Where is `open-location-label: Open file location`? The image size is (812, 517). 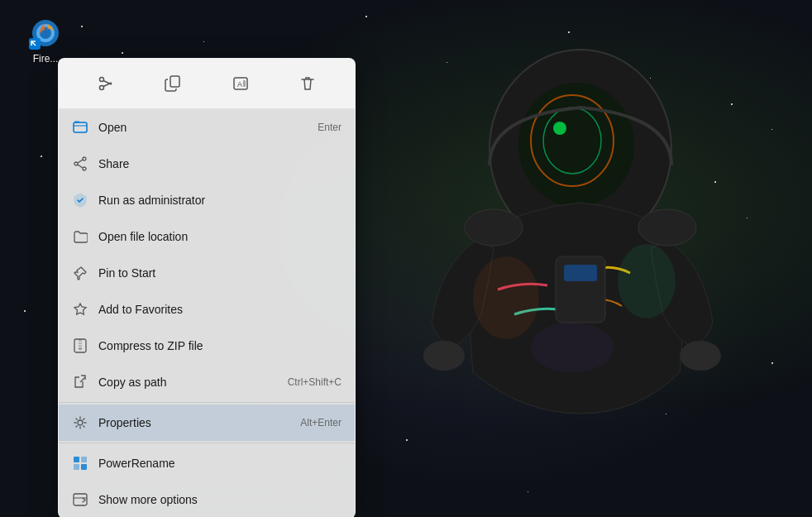 open-location-label: Open file location is located at coordinates (220, 237).